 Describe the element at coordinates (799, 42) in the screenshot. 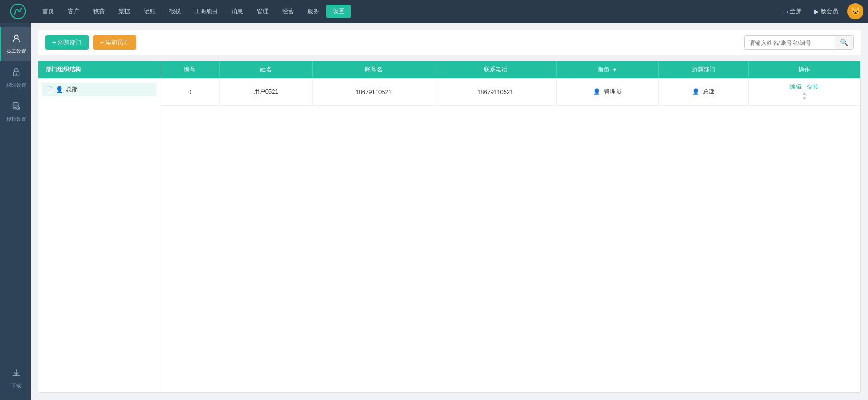

I see `search-box: 🔍` at that location.